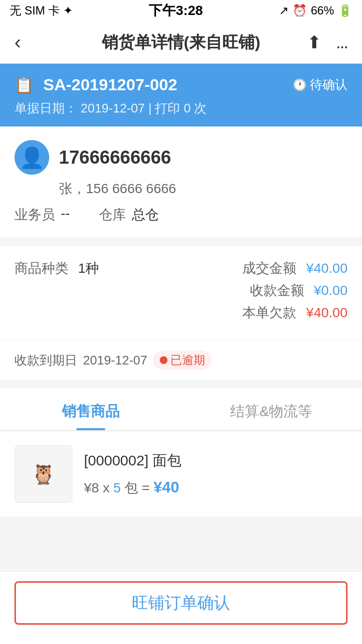 The height and width of the screenshot is (644, 362). What do you see at coordinates (112, 215) in the screenshot?
I see `warehouse-label: 仓库` at bounding box center [112, 215].